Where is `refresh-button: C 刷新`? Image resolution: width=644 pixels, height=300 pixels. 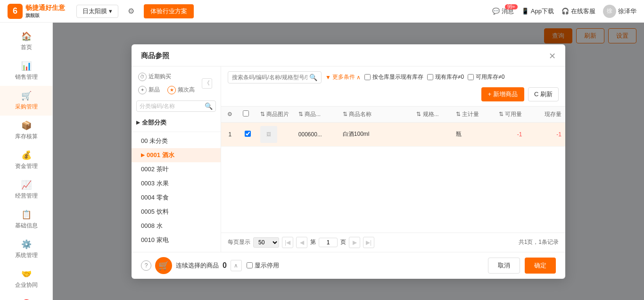
refresh-button: C 刷新 is located at coordinates (543, 94).